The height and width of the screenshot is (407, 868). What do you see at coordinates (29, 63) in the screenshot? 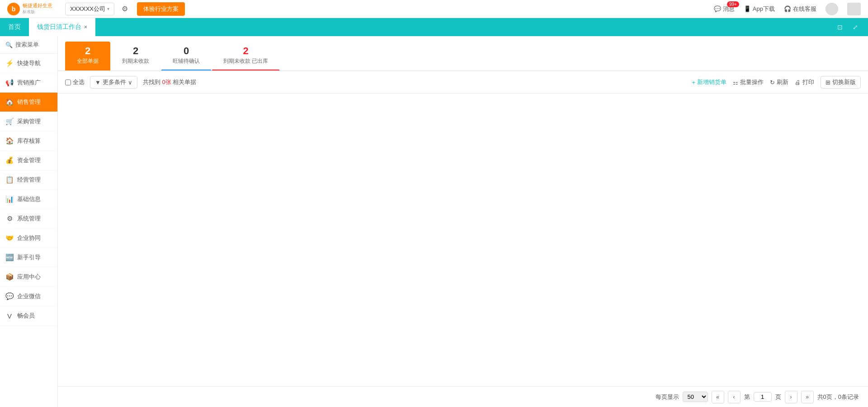
I see `quick-nav-label: 快捷导航` at bounding box center [29, 63].